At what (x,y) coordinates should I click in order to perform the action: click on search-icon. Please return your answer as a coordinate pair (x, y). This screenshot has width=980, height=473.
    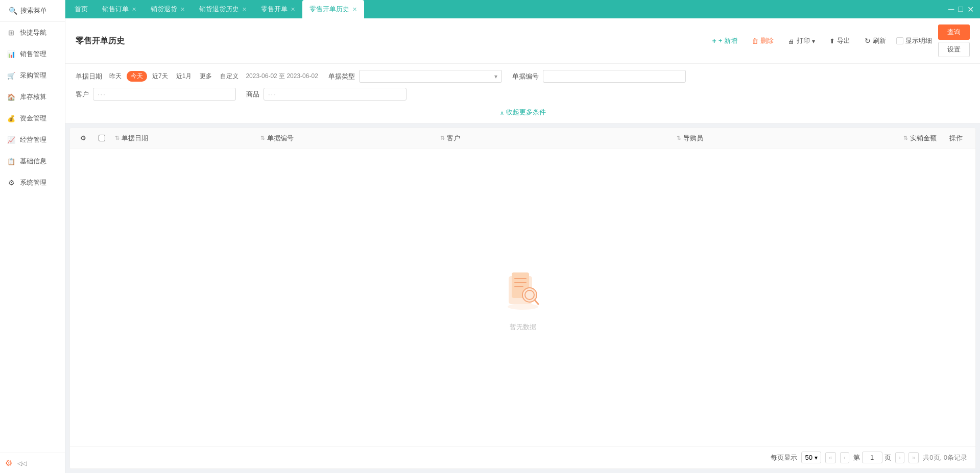
    Looking at the image, I should click on (13, 11).